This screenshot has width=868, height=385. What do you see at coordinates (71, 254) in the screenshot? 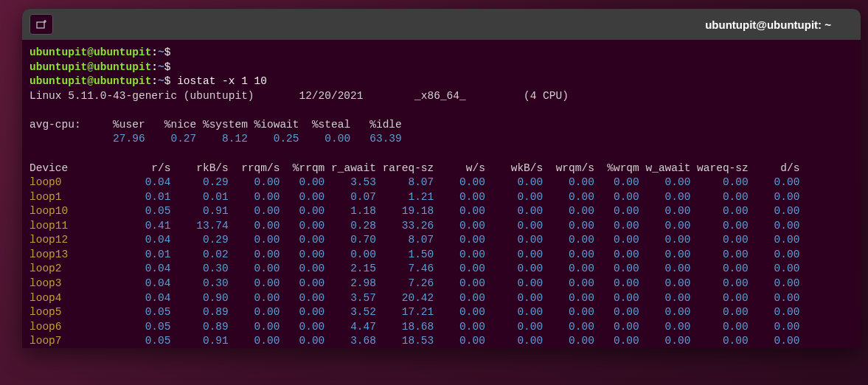
I see `device-name: loop13` at bounding box center [71, 254].